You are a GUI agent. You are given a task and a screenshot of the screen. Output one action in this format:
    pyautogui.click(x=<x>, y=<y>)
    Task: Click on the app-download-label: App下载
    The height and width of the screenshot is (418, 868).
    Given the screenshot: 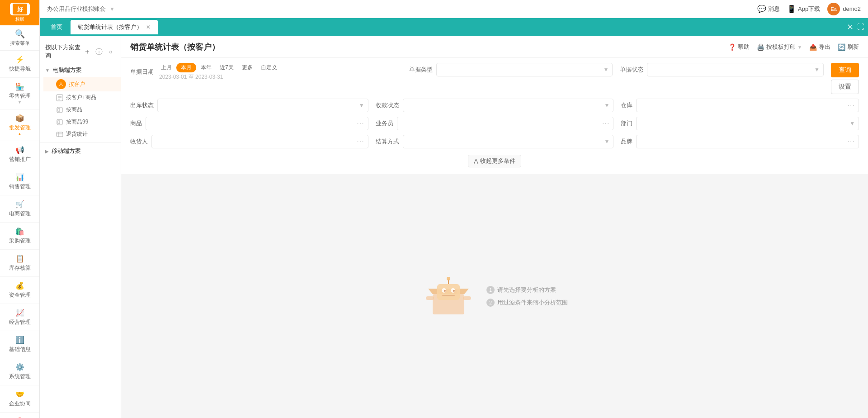 What is the action you would take?
    pyautogui.click(x=809, y=9)
    